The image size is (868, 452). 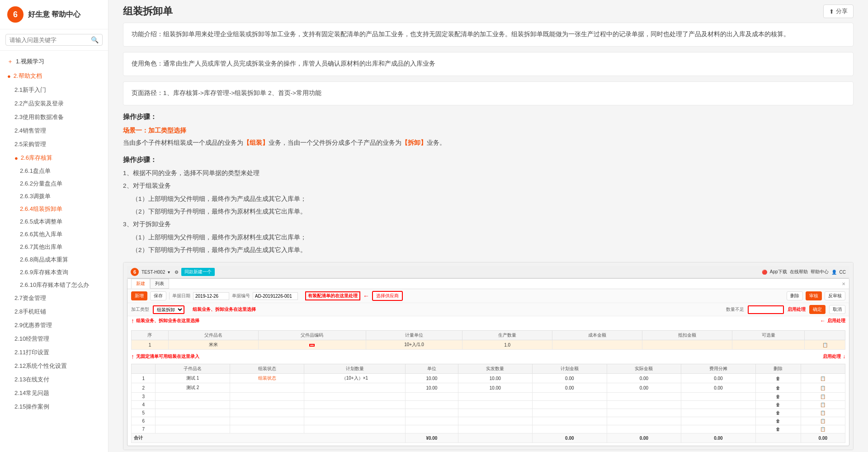 I want to click on sidebar-item-transfer: 2.6.3调拨单, so click(x=54, y=196).